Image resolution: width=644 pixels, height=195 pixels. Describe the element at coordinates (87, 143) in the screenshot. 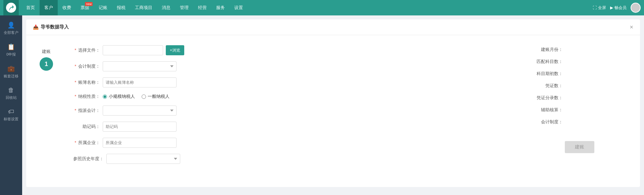

I see `belong-company-label: * 所属企业：` at that location.